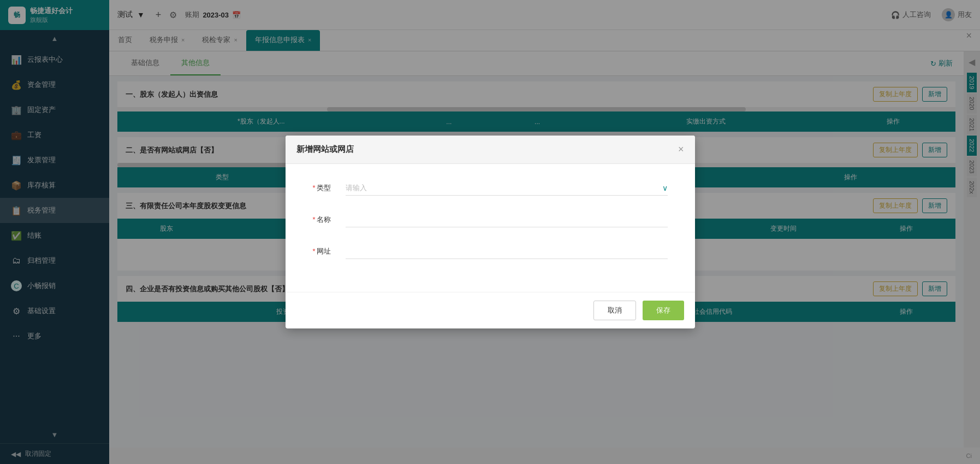  I want to click on dialog-close-button: ×, so click(681, 150).